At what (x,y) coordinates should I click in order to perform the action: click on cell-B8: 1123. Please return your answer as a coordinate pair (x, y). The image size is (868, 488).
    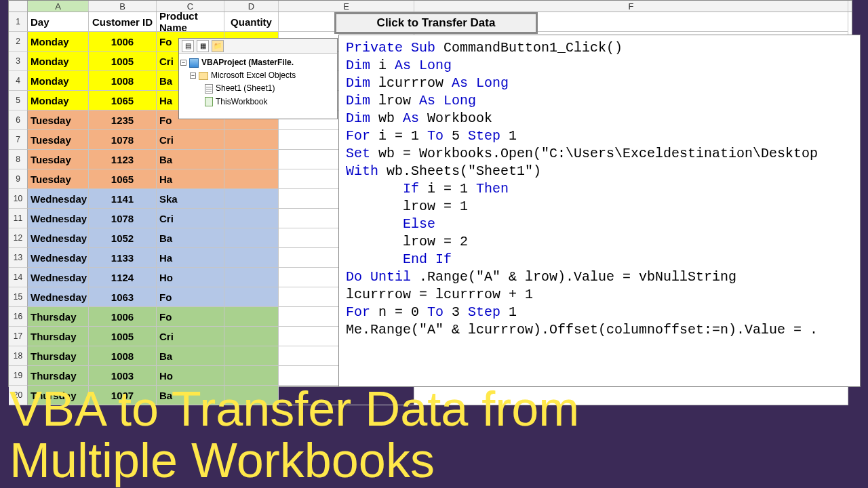
    Looking at the image, I should click on (123, 160).